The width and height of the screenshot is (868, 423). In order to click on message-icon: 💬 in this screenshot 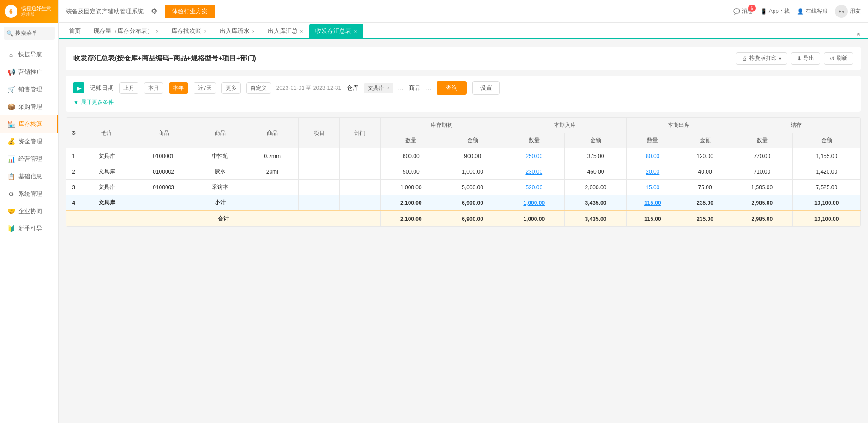, I will do `click(736, 11)`.